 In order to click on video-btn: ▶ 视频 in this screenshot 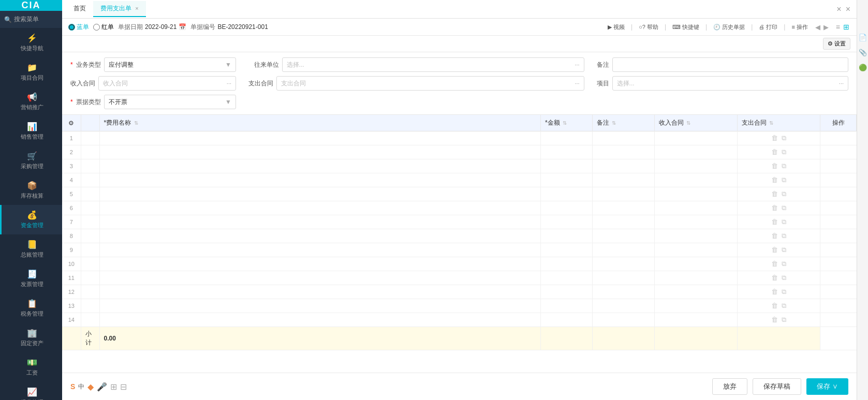, I will do `click(616, 27)`.